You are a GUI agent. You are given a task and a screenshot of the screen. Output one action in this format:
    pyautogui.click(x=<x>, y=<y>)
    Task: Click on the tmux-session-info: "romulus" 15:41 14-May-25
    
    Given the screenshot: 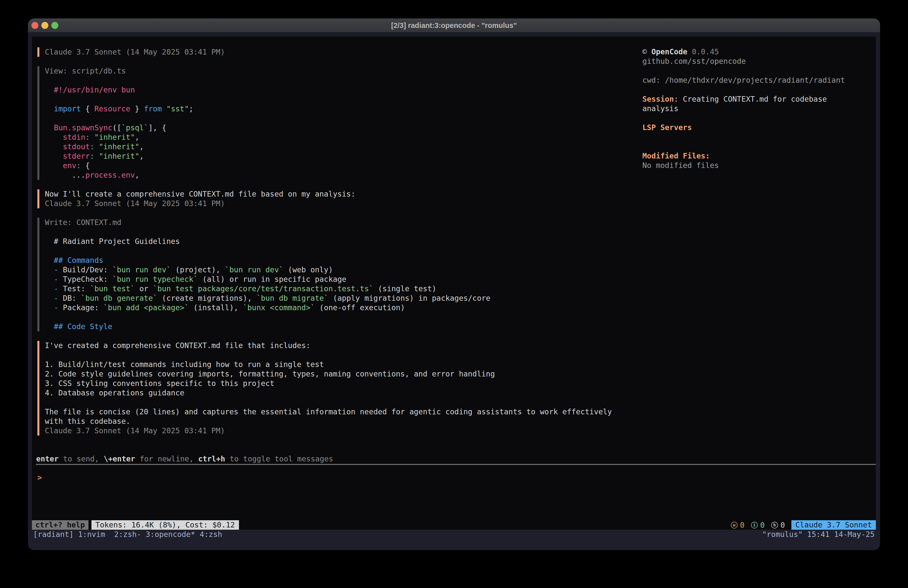 What is the action you would take?
    pyautogui.click(x=818, y=534)
    